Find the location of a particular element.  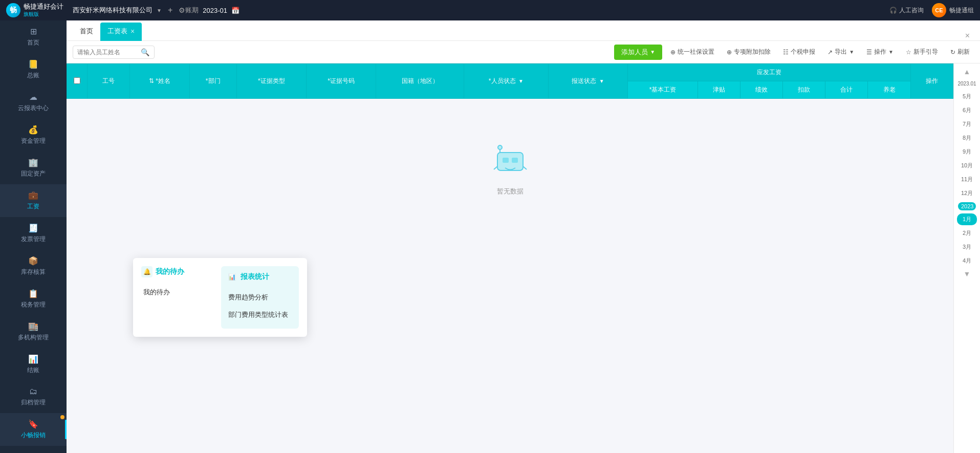

col1-icon: 🔔 is located at coordinates (147, 272).